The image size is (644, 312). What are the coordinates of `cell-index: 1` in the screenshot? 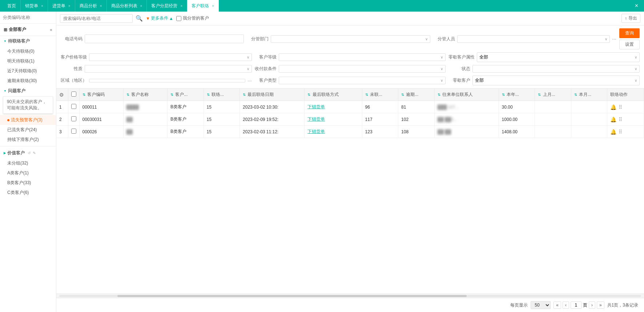 It's located at (62, 107).